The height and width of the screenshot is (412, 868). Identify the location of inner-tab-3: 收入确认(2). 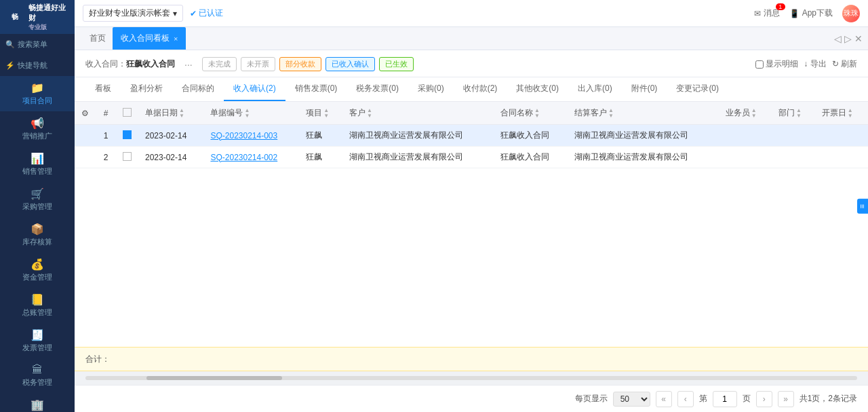
(255, 90).